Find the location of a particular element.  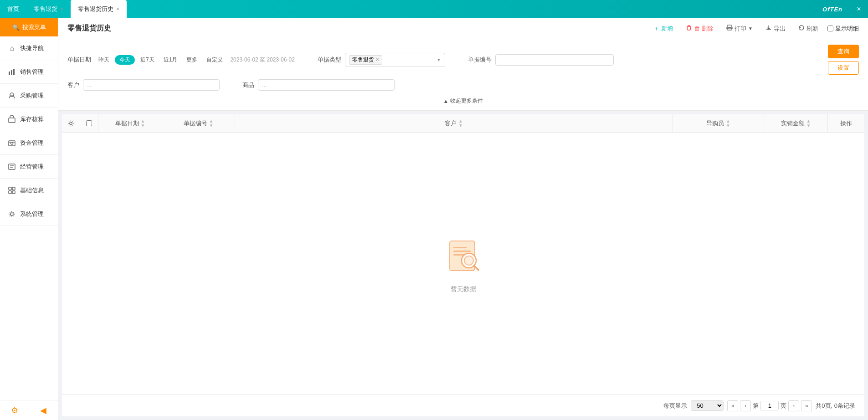

th-guide: 导购员 ▲▼ is located at coordinates (719, 123).